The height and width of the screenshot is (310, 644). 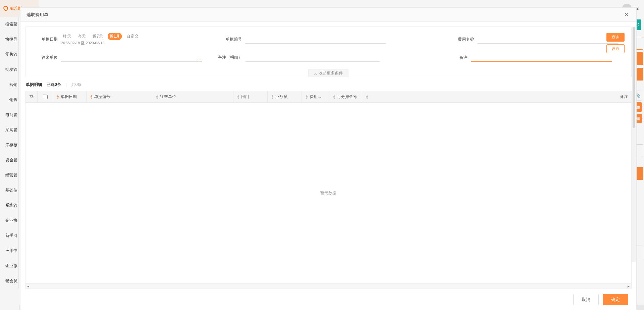 I want to click on close-icon: ✕, so click(x=626, y=15).